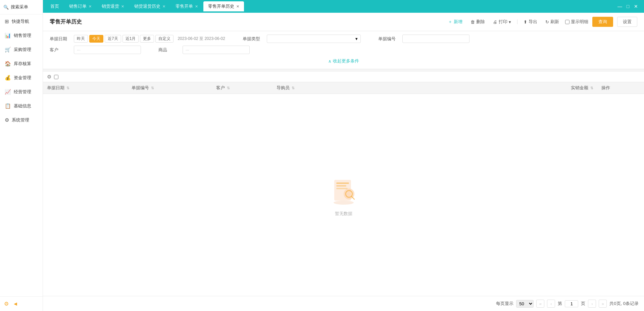 The height and width of the screenshot is (311, 644). I want to click on tab-home: 首页, so click(55, 6).